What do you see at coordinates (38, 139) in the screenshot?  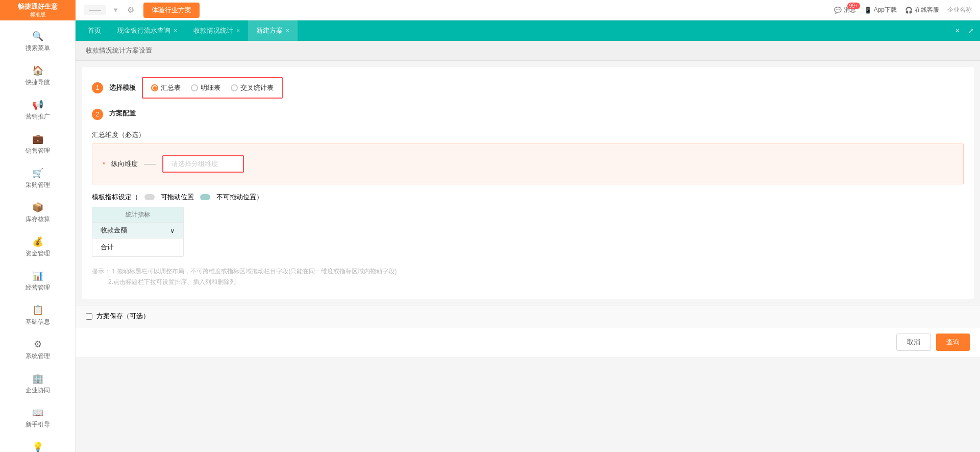 I see `sales-icon: 💼` at bounding box center [38, 139].